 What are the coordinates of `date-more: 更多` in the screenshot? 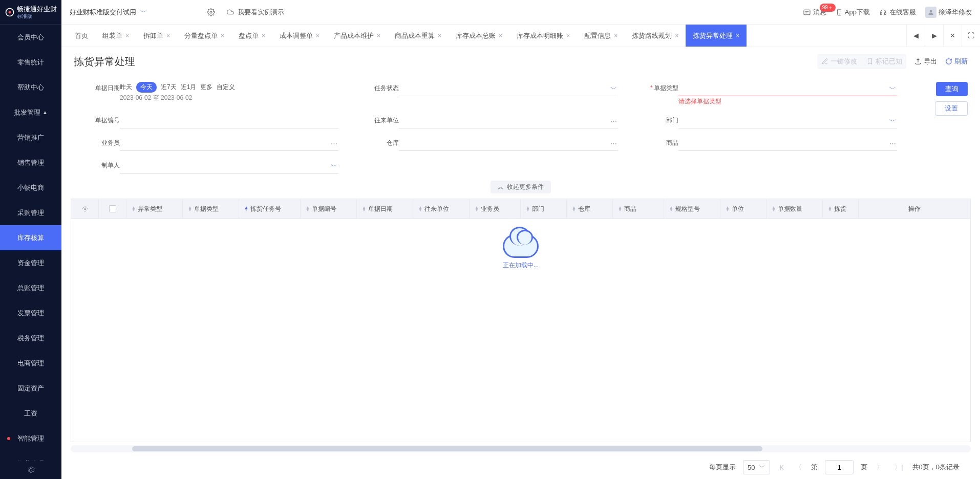 It's located at (206, 87).